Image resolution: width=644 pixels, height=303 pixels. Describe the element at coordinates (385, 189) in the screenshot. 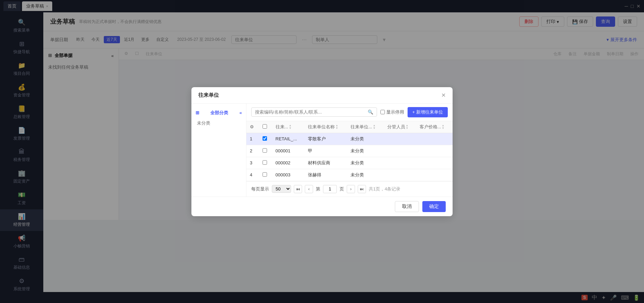

I see `total-records: 共1页，4条记录` at that location.